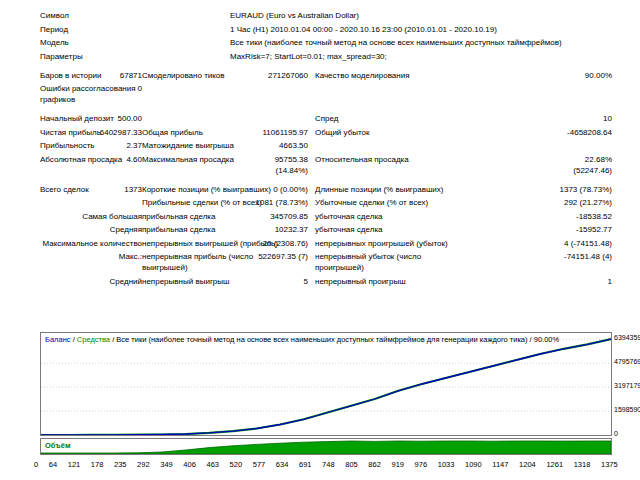 Image resolution: width=640 pixels, height=480 pixels. What do you see at coordinates (326, 36) in the screenshot?
I see `report-header-rows: СимволEURAUD (Euro vs Australian Dollar)…` at bounding box center [326, 36].